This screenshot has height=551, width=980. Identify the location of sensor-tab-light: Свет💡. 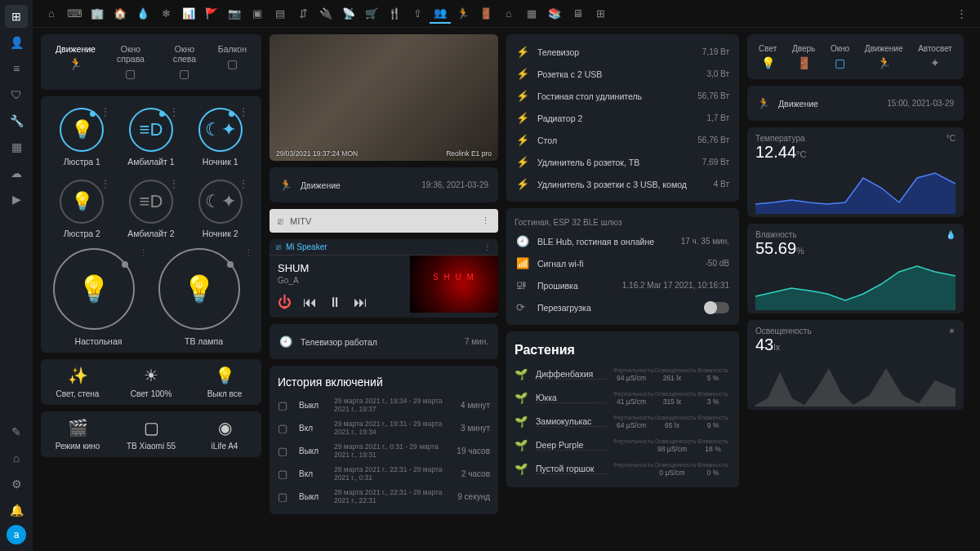
(768, 57).